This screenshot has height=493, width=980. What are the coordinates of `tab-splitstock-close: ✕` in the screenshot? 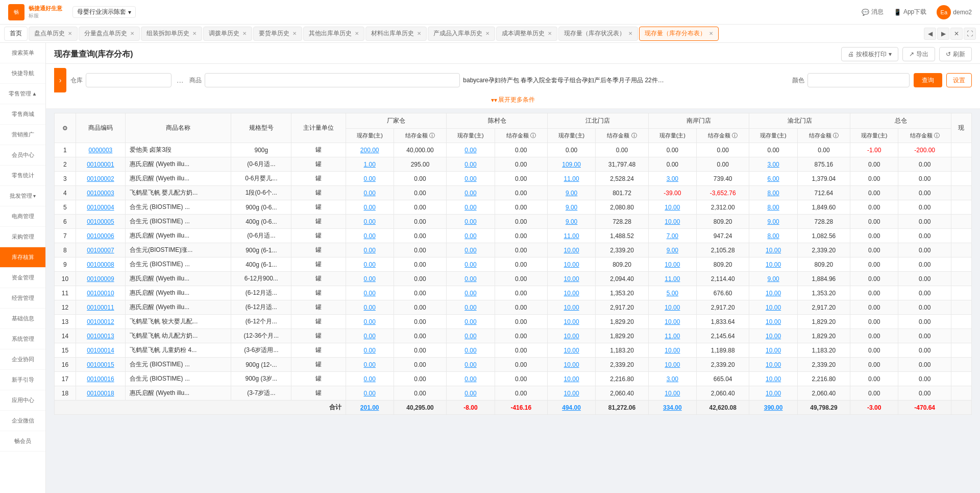 It's located at (132, 34).